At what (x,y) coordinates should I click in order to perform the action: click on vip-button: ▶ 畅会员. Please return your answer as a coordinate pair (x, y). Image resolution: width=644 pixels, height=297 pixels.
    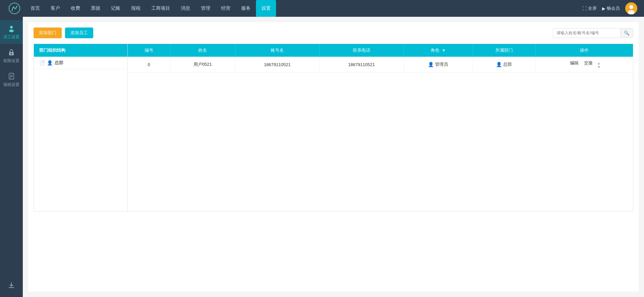
    Looking at the image, I should click on (611, 8).